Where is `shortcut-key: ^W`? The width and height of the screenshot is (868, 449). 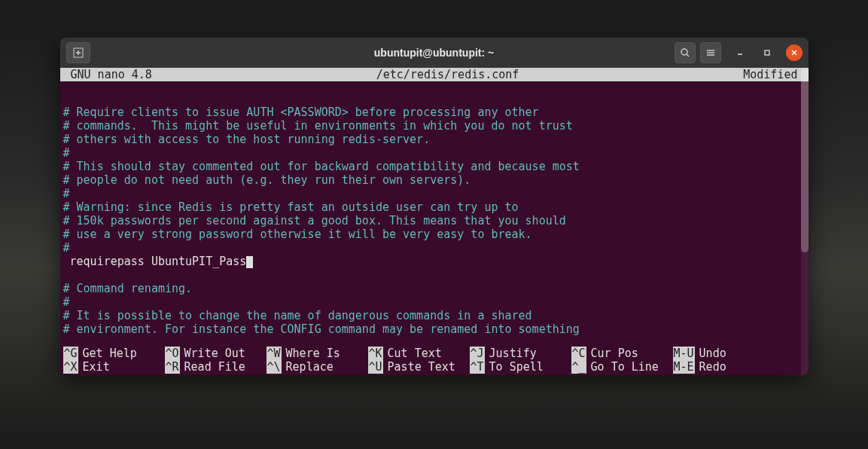 shortcut-key: ^W is located at coordinates (274, 353).